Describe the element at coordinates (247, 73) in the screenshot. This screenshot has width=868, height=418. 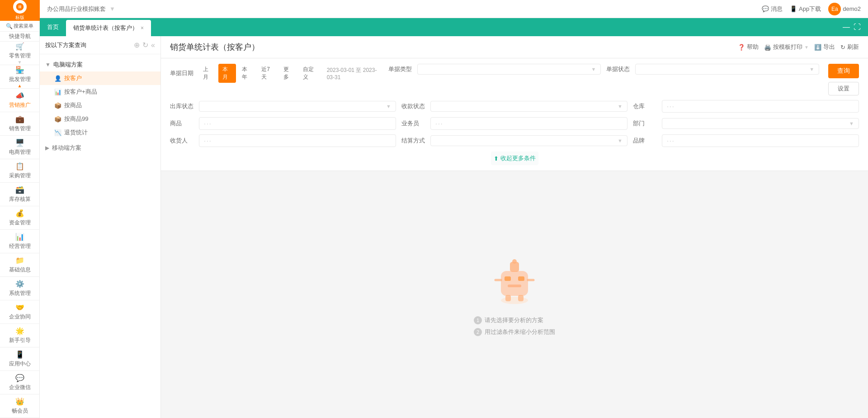
I see `date-tab-thisyear: 本年` at that location.